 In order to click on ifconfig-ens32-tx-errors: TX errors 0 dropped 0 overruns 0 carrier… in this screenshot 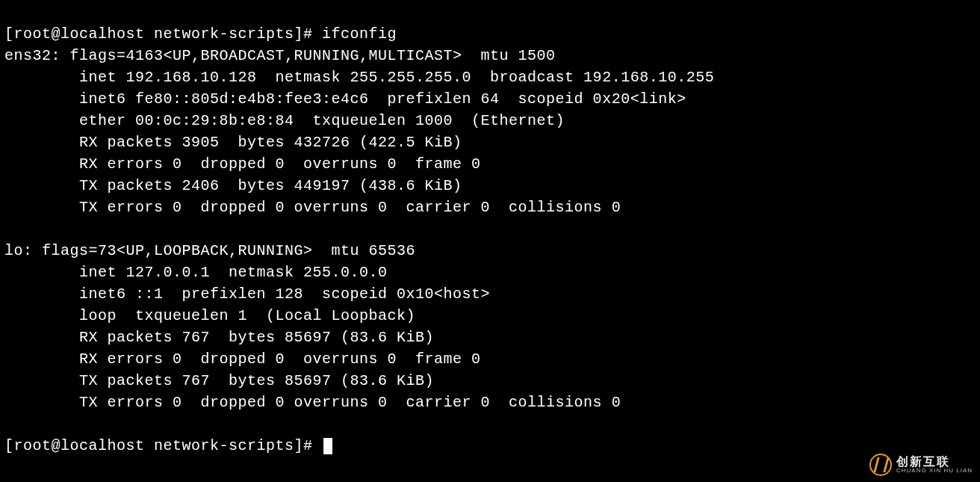, I will do `click(312, 208)`.